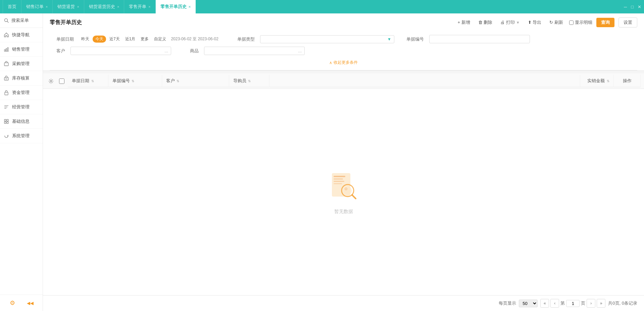  What do you see at coordinates (104, 7) in the screenshot?
I see `tab-sales-return-history: 销货退货历史 ×` at bounding box center [104, 7].